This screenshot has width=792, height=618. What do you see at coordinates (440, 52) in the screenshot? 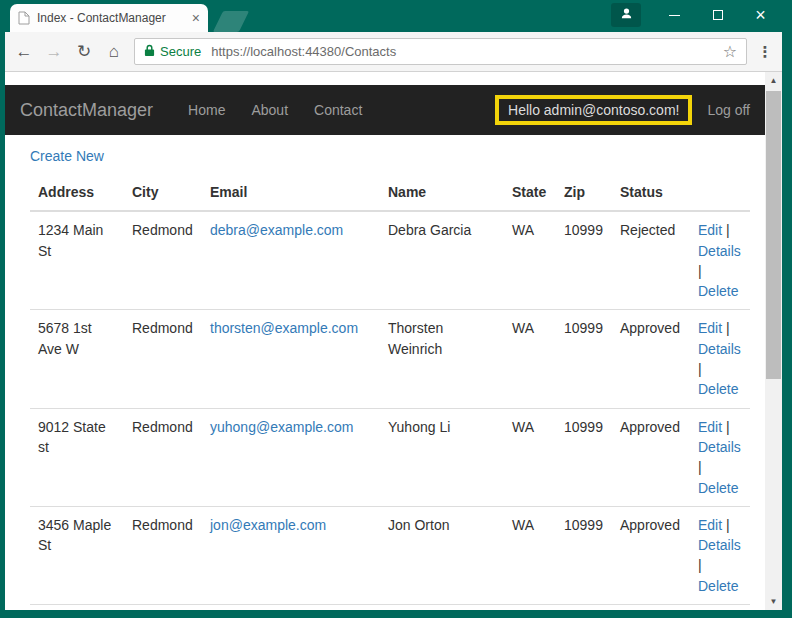
I see `address-bar: Secure https://localhost:44380/Contacts …` at bounding box center [440, 52].